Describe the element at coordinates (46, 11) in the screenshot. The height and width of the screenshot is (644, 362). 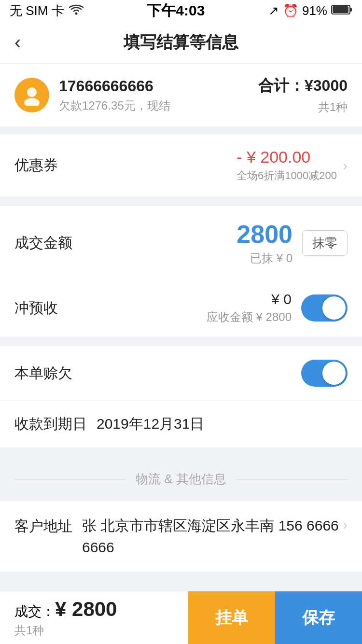
I see `status-left: 无 SIM 卡` at that location.